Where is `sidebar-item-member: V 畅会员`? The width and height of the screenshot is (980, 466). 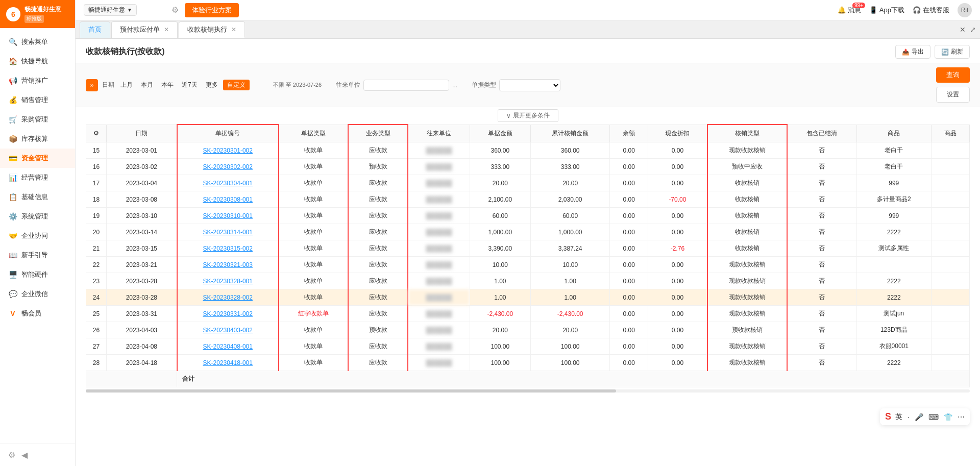 sidebar-item-member: V 畅会员 is located at coordinates (38, 313).